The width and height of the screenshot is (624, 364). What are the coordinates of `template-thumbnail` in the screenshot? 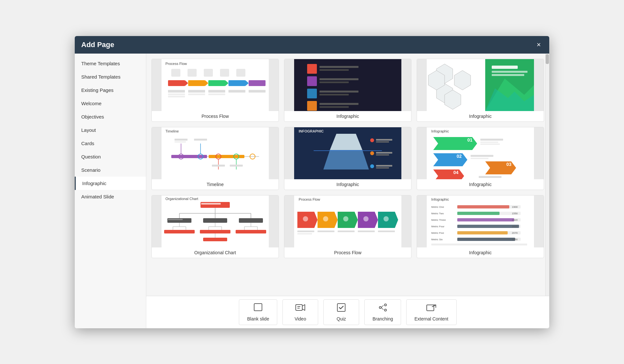 It's located at (480, 85).